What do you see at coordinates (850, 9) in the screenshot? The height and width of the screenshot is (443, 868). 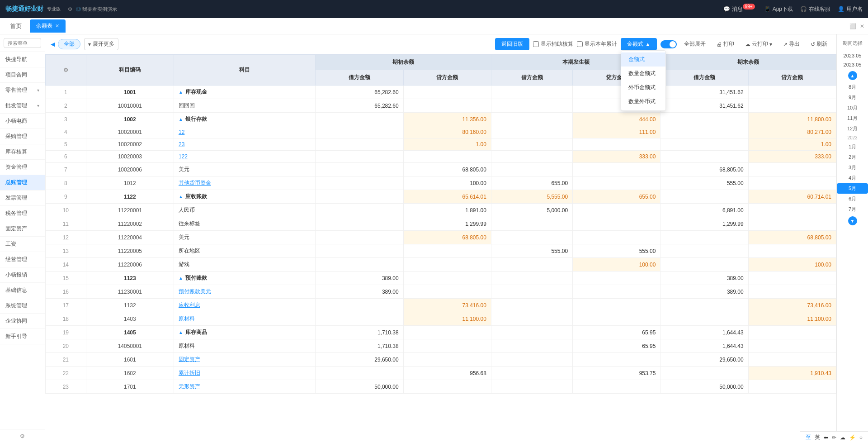 I see `user-avatar: 👤 用户名` at bounding box center [850, 9].